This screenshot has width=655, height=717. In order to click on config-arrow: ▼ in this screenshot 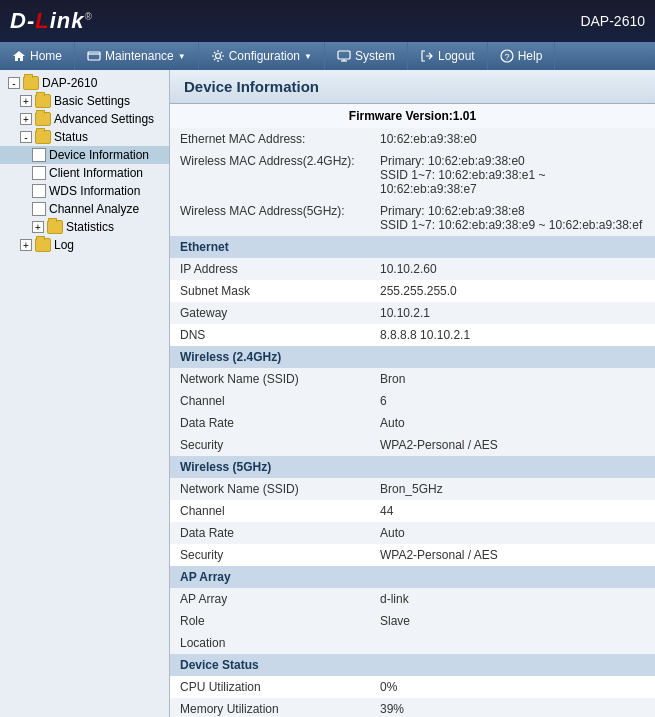, I will do `click(308, 56)`.